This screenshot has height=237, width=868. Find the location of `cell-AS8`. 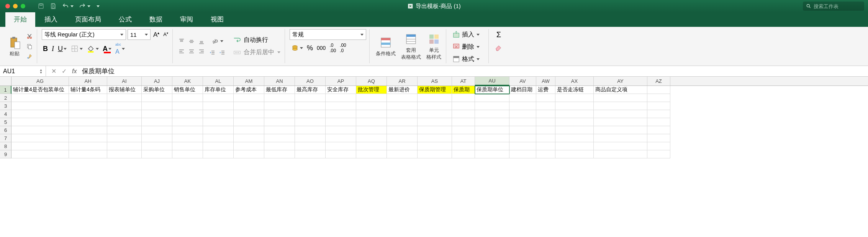

cell-AS8 is located at coordinates (435, 146).